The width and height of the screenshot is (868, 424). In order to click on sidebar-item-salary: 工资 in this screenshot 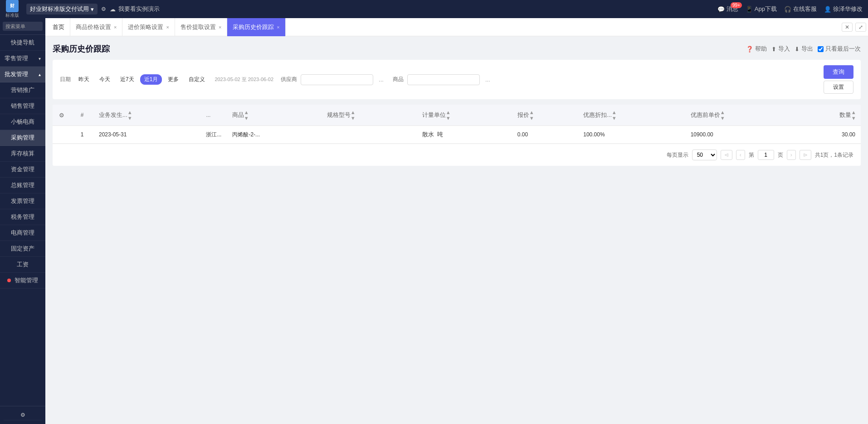, I will do `click(23, 265)`.